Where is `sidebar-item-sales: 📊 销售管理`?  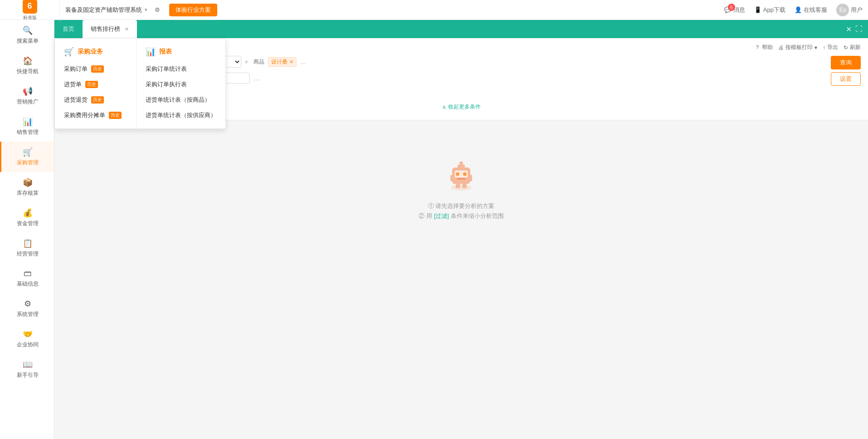
sidebar-item-sales: 📊 销售管理 is located at coordinates (27, 126).